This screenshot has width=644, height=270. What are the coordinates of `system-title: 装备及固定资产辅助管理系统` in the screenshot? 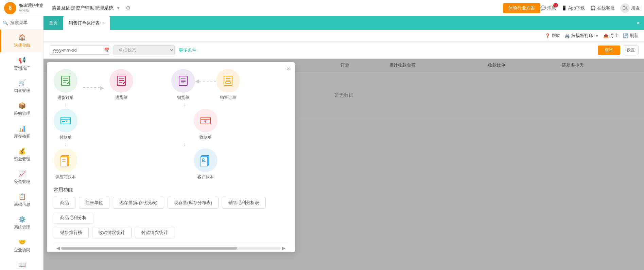 It's located at (83, 8).